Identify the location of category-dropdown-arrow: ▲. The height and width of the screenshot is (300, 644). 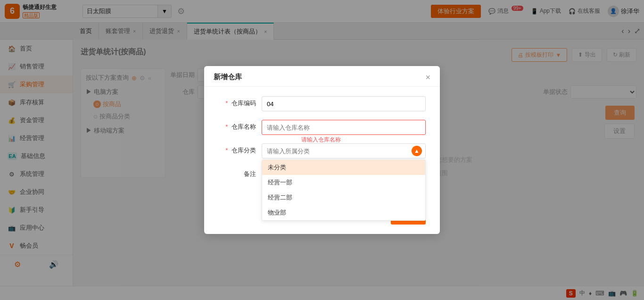
(417, 151).